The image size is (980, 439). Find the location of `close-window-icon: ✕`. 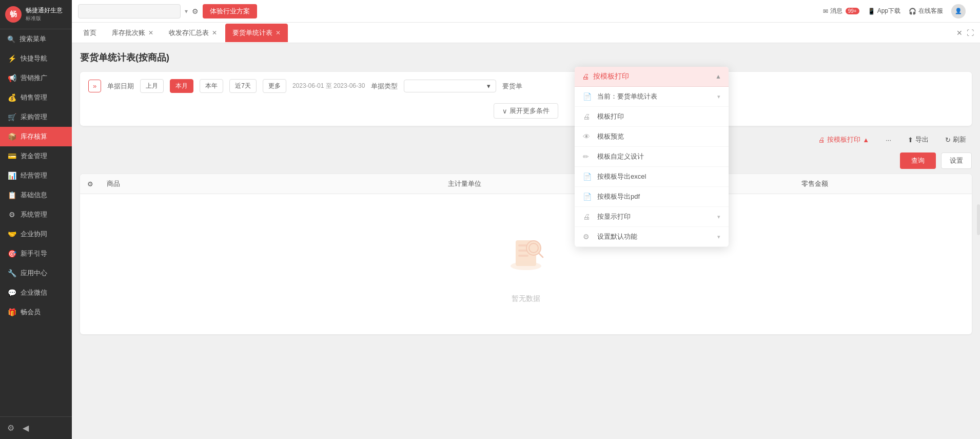

close-window-icon: ✕ is located at coordinates (959, 33).